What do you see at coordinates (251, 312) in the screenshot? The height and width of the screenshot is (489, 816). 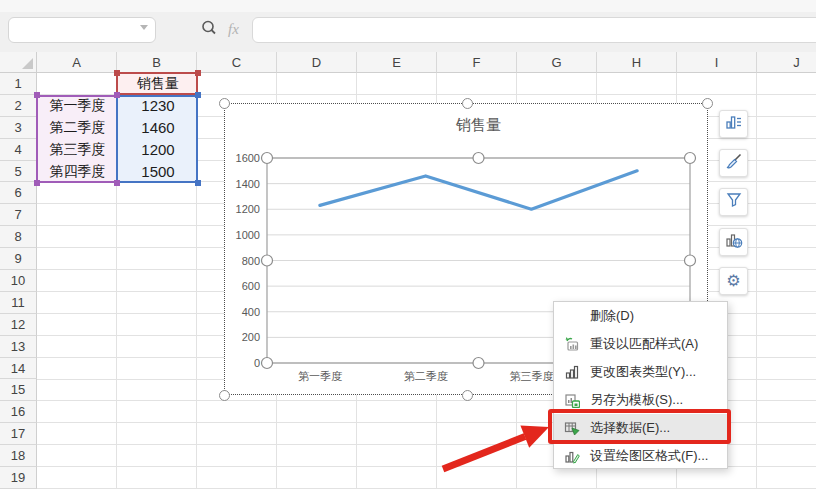 I see `svg-text: 400` at bounding box center [251, 312].